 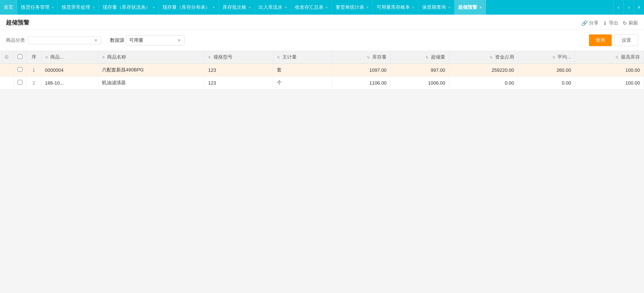 What do you see at coordinates (367, 7) in the screenshot?
I see `nav-close-8: ×` at bounding box center [367, 7].